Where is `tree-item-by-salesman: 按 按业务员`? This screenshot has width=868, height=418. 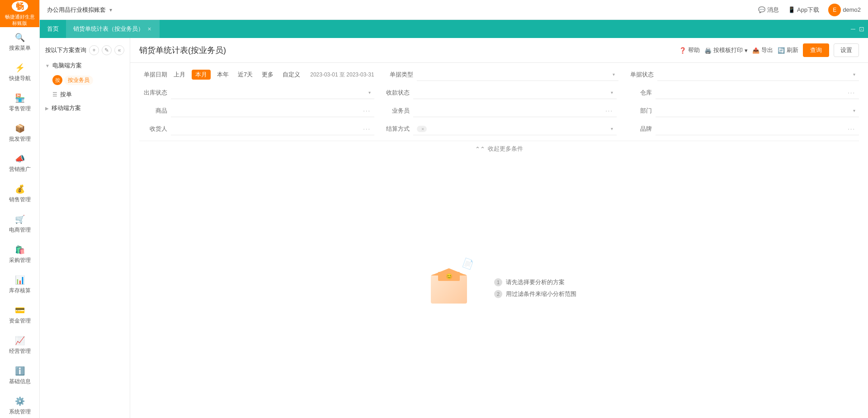
tree-item-by-salesman: 按 按业务员 is located at coordinates (85, 80).